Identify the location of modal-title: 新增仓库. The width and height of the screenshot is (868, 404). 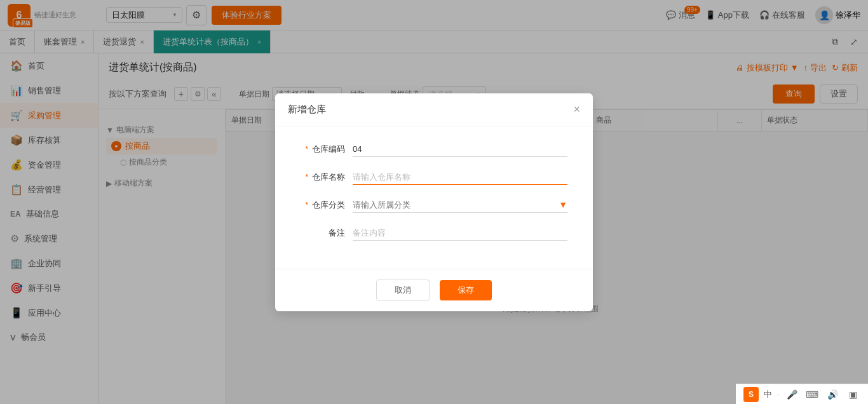
(307, 109).